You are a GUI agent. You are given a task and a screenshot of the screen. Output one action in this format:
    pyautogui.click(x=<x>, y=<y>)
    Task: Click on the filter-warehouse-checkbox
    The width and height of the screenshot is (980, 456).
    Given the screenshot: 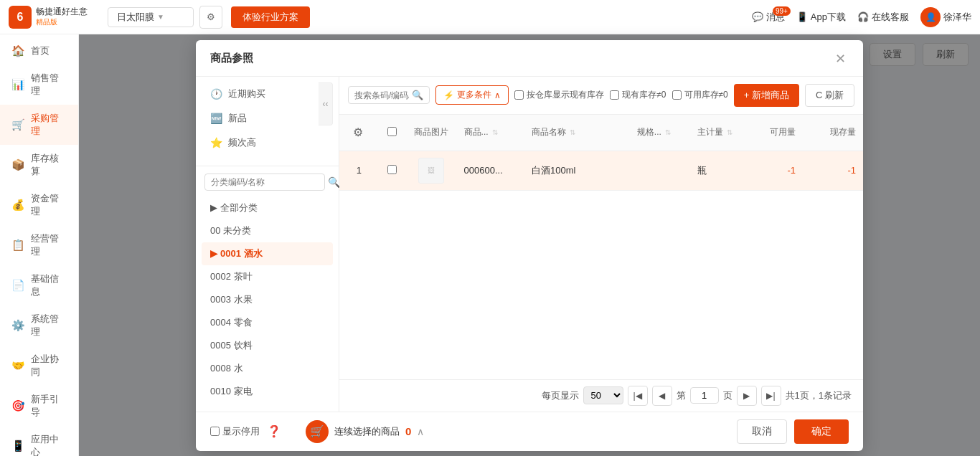 What is the action you would take?
    pyautogui.click(x=519, y=95)
    